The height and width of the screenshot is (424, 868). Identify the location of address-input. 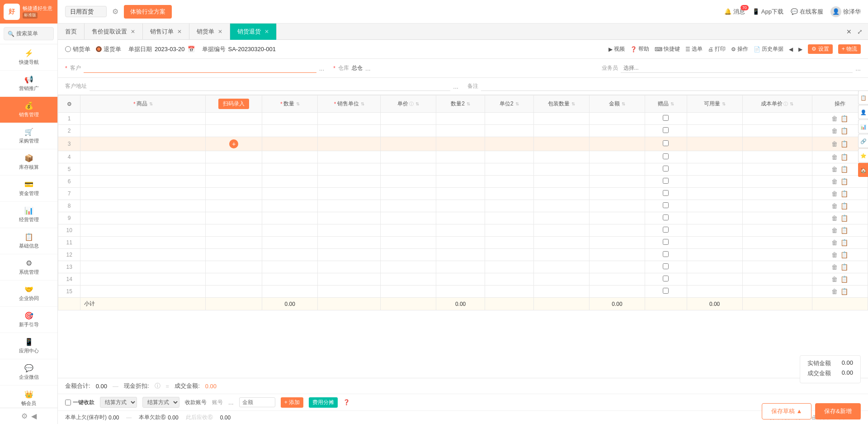
(270, 86).